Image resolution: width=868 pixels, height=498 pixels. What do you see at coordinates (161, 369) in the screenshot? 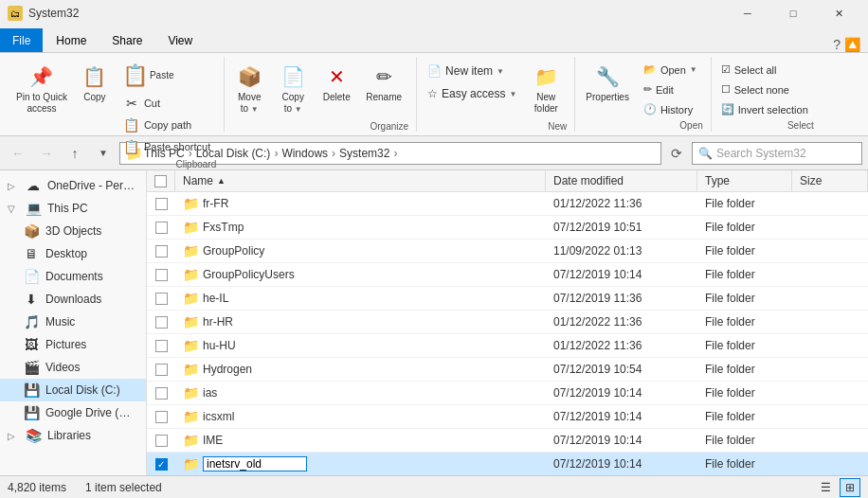
I see `row-checkbox-hydrogen` at bounding box center [161, 369].